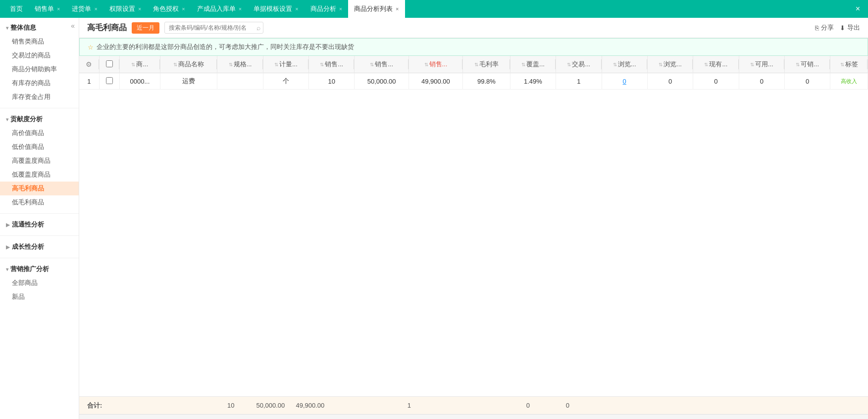  I want to click on sidebar-collapse-button: «, so click(73, 26).